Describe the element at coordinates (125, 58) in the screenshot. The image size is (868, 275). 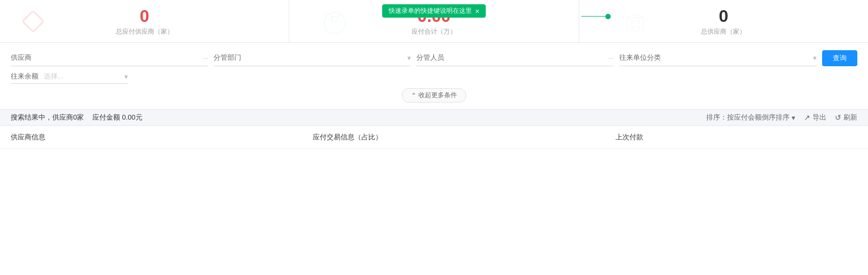
I see `supplier-control: ···` at that location.